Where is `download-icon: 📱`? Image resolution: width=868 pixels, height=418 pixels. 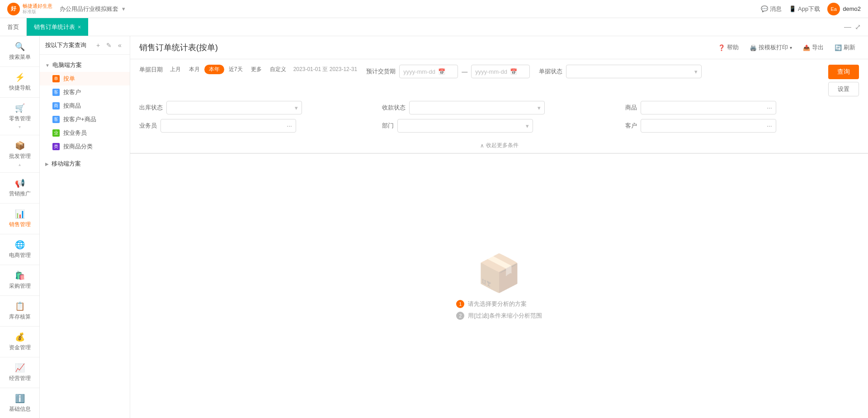 download-icon: 📱 is located at coordinates (793, 9).